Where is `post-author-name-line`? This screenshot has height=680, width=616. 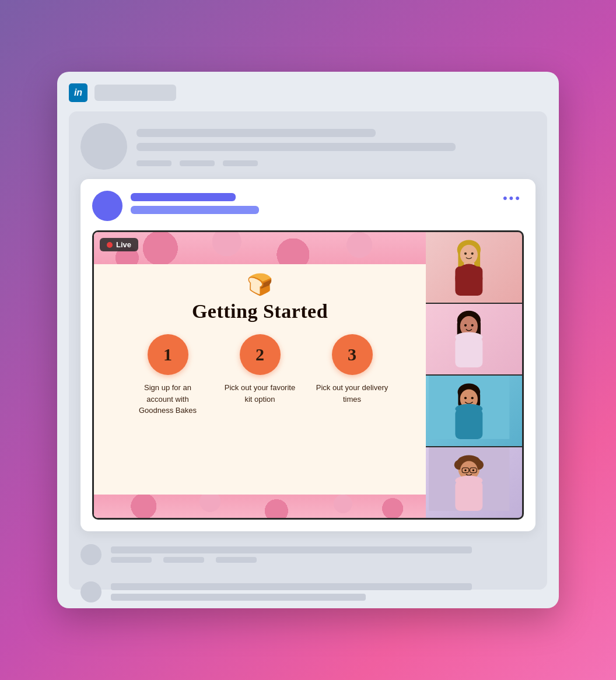
post-author-name-line is located at coordinates (183, 197).